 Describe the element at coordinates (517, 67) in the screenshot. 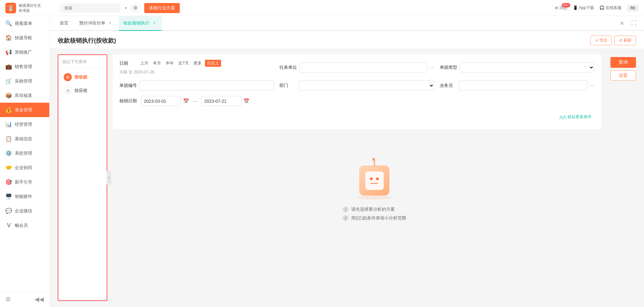

I see `bill-type-field: 单据类型` at that location.